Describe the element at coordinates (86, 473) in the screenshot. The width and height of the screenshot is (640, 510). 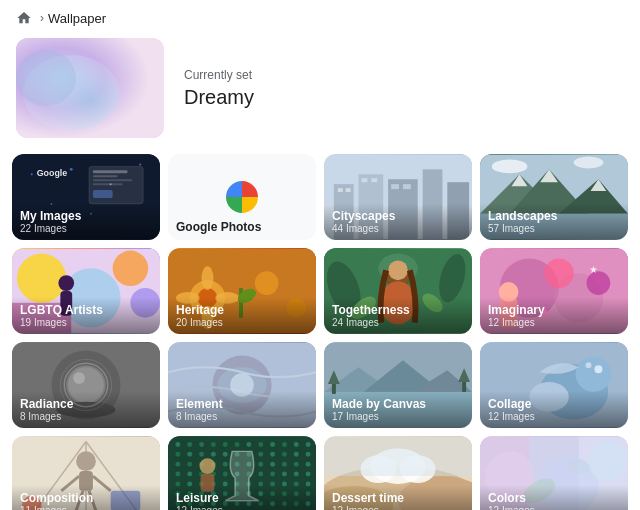
I see `tile-composition: Composition 11 Images` at that location.